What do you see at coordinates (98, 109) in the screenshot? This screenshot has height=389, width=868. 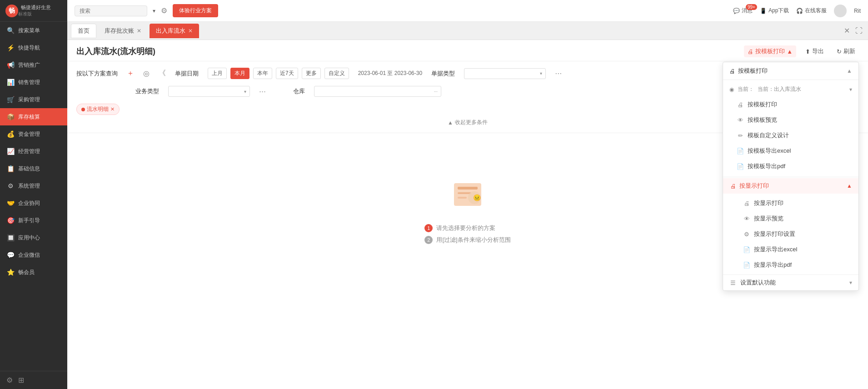 I see `filter-tag: 流水明细 ✕` at bounding box center [98, 109].